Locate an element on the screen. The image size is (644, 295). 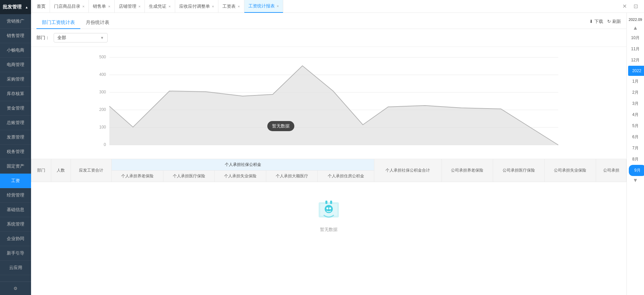
sidebar-item-系统管理: 系统管理 is located at coordinates (16, 225).